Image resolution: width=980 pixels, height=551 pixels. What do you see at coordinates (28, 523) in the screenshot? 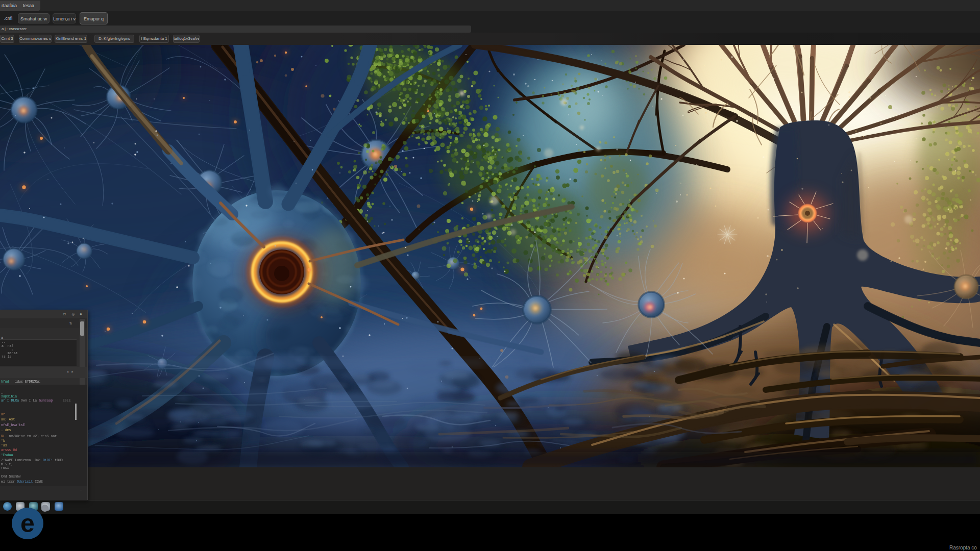
I see `svg-text: e` at bounding box center [28, 523].